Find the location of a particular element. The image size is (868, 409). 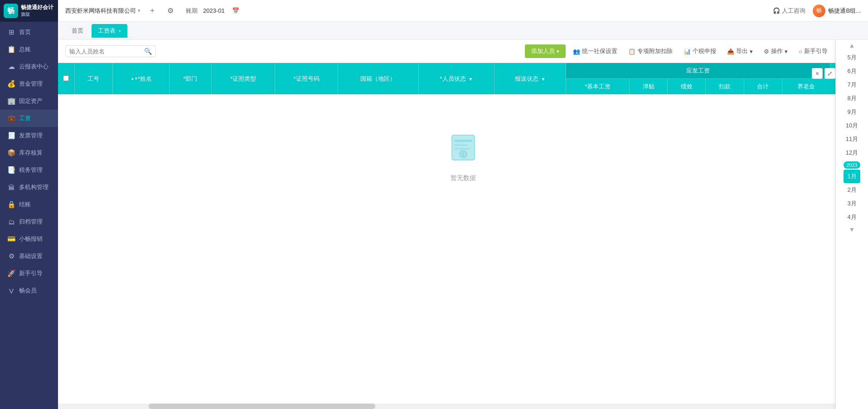

user-avatar: 畅 is located at coordinates (819, 11).